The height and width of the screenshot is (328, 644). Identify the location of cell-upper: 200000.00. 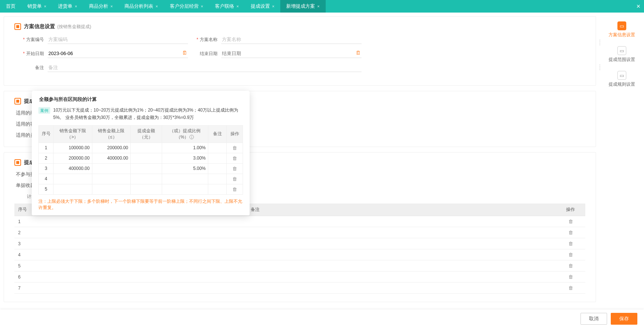
(111, 148).